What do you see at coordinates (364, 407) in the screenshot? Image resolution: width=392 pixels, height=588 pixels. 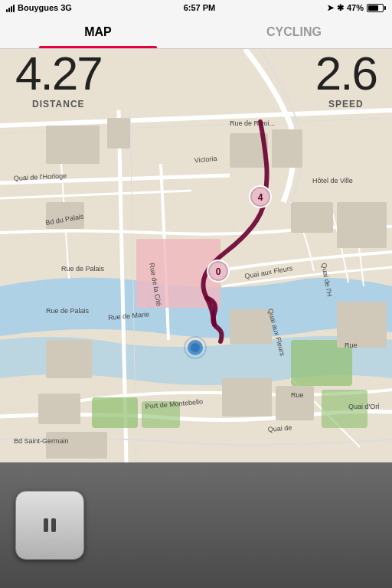 I see `svg-text: Quai d'Orl` at bounding box center [364, 407].